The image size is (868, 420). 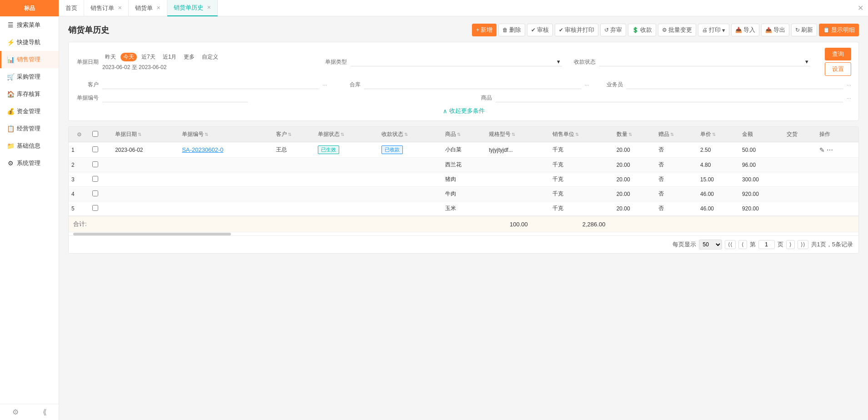 What do you see at coordinates (714, 30) in the screenshot?
I see `print-button: 🖨 打印 ▾` at bounding box center [714, 30].